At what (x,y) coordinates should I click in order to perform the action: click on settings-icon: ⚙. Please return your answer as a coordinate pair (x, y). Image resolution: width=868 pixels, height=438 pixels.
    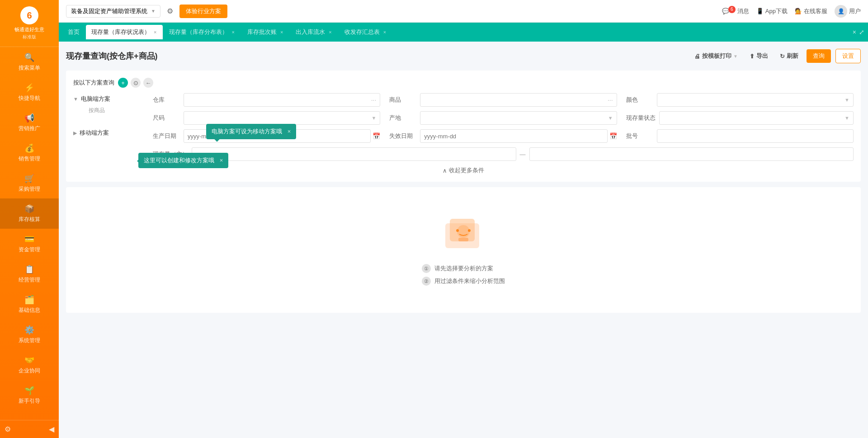
    Looking at the image, I should click on (170, 11).